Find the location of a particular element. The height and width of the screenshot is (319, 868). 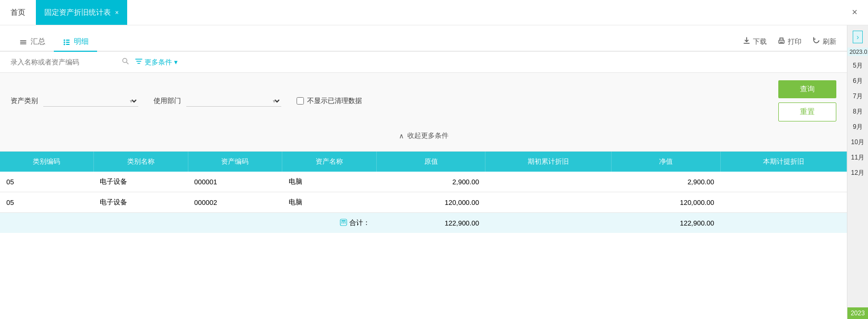

window-close-icon: × is located at coordinates (855, 13).